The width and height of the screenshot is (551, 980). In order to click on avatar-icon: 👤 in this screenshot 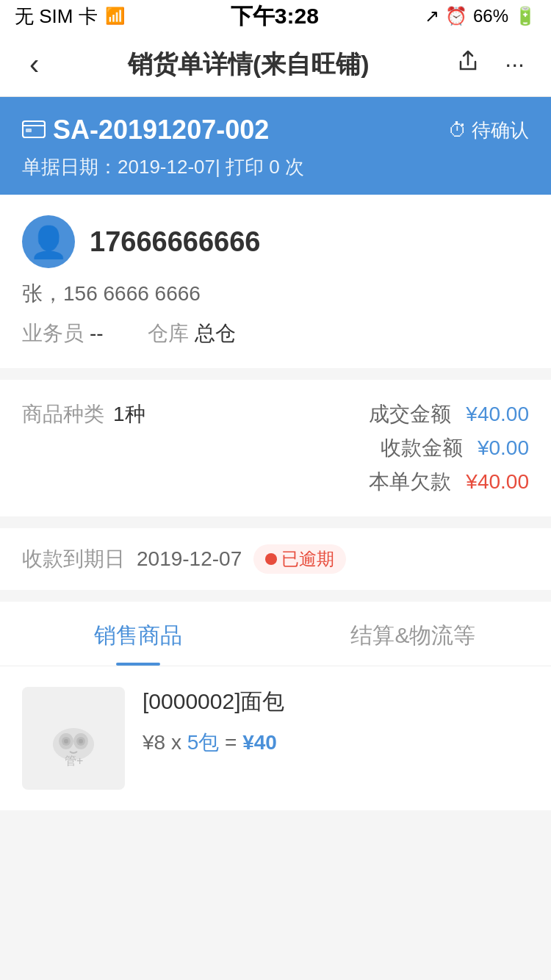, I will do `click(48, 242)`.